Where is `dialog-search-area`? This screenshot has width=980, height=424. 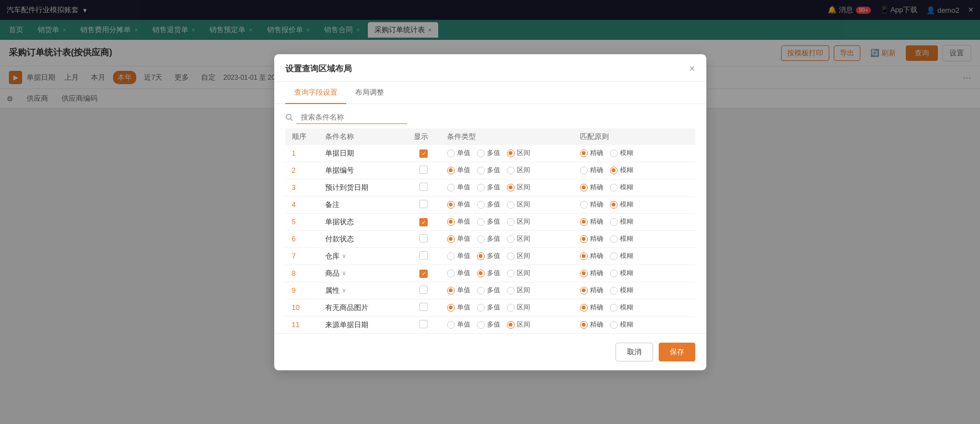 dialog-search-area is located at coordinates (490, 106).